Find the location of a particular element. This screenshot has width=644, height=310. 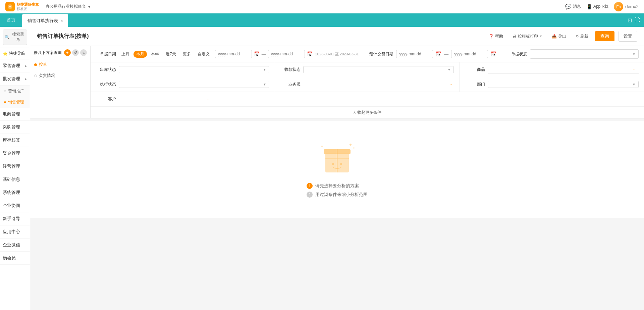

sidebar-item-inventory: 库存核算 is located at coordinates (15, 140).